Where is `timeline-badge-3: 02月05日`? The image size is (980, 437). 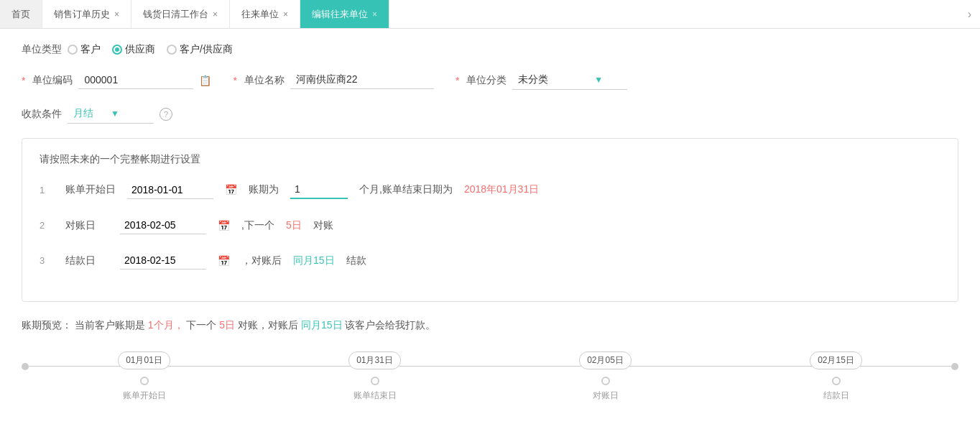
timeline-badge-3: 02月05日 is located at coordinates (605, 361).